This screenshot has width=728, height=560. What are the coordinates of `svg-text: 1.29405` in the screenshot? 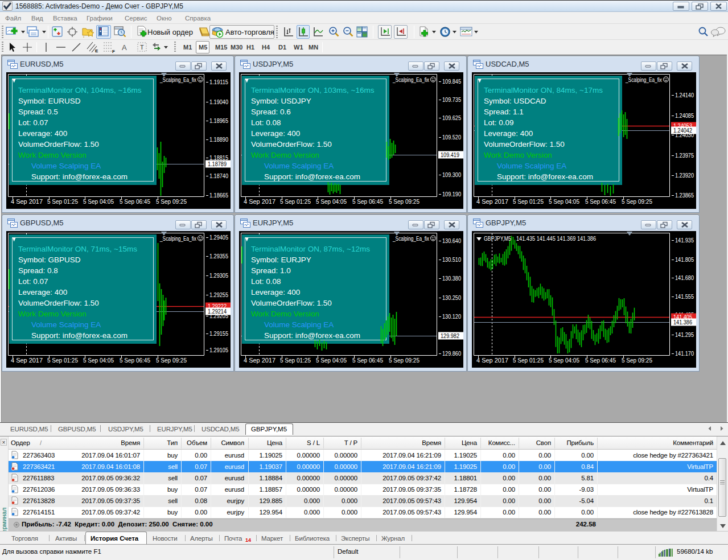 It's located at (219, 237).